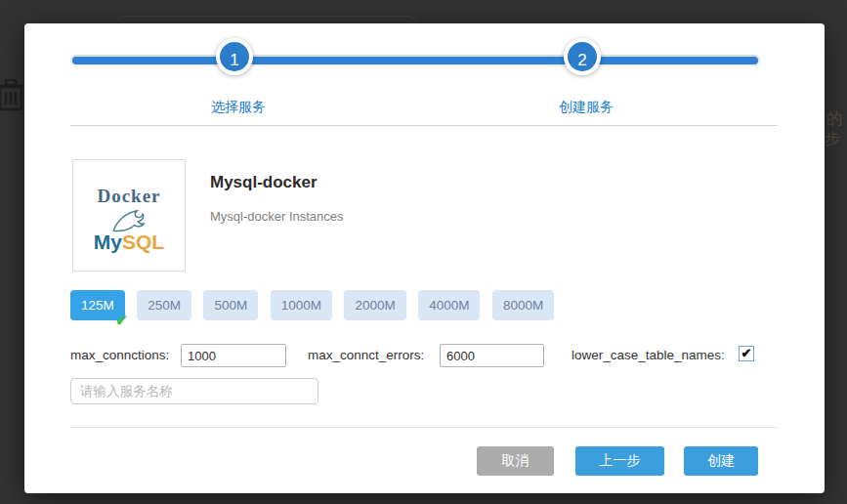 The width and height of the screenshot is (847, 504). Describe the element at coordinates (415, 61) in the screenshot. I see `wizard-progress-track` at that location.